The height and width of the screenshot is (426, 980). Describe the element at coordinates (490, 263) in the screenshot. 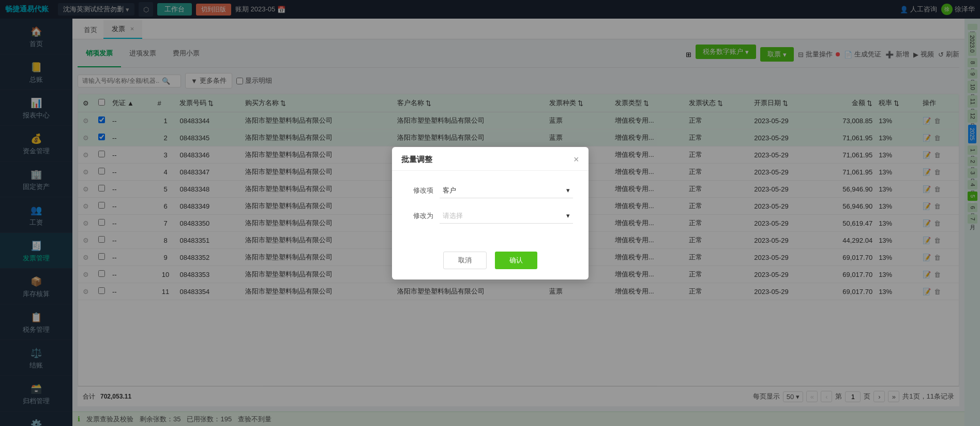

I see `modal-footer: 取消 确认` at that location.